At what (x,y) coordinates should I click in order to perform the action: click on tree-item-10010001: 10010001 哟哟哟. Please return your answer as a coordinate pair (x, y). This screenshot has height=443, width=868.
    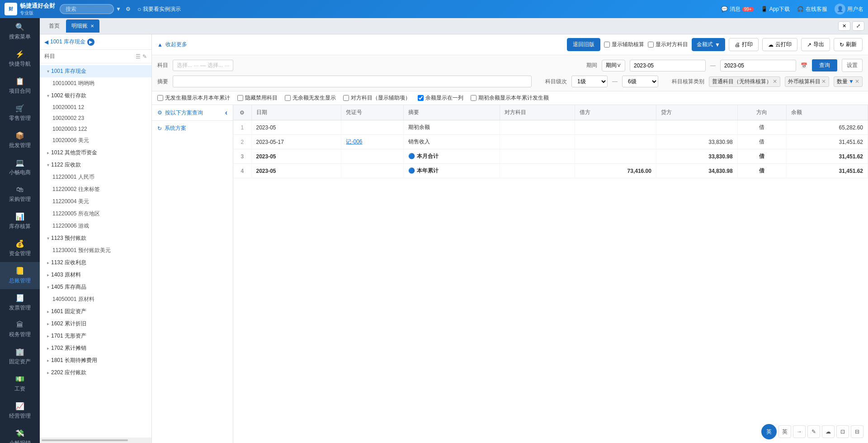
    Looking at the image, I should click on (96, 83).